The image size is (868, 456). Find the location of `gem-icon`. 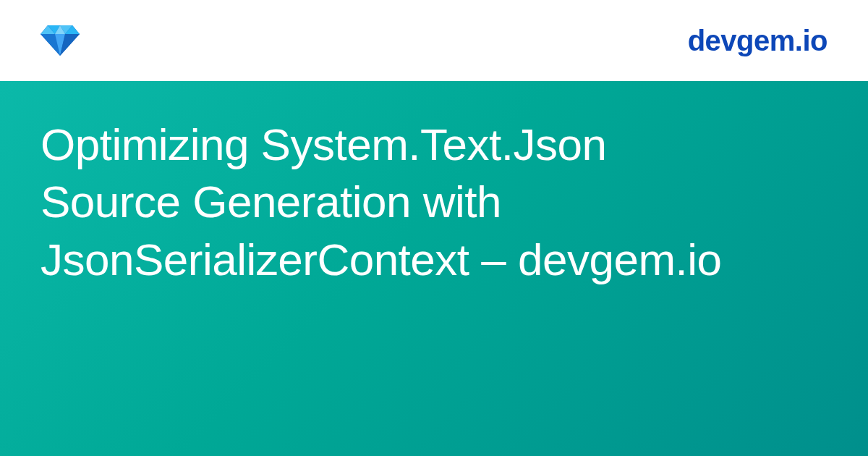

gem-icon is located at coordinates (60, 41).